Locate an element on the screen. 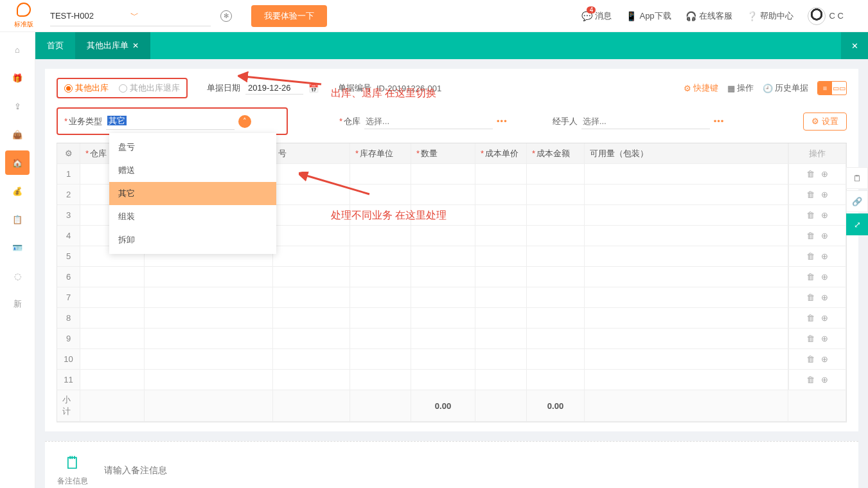 Image resolution: width=868 pixels, height=488 pixels. org-name: TEST-H002 is located at coordinates (90, 15).